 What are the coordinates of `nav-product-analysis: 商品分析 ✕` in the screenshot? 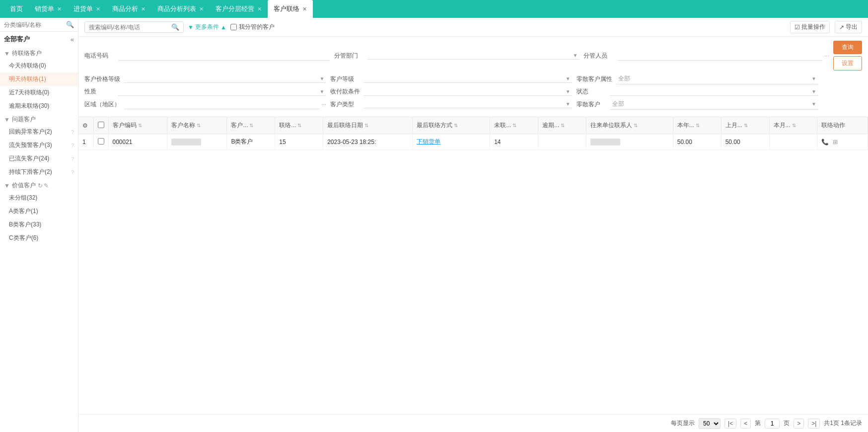 It's located at (129, 9).